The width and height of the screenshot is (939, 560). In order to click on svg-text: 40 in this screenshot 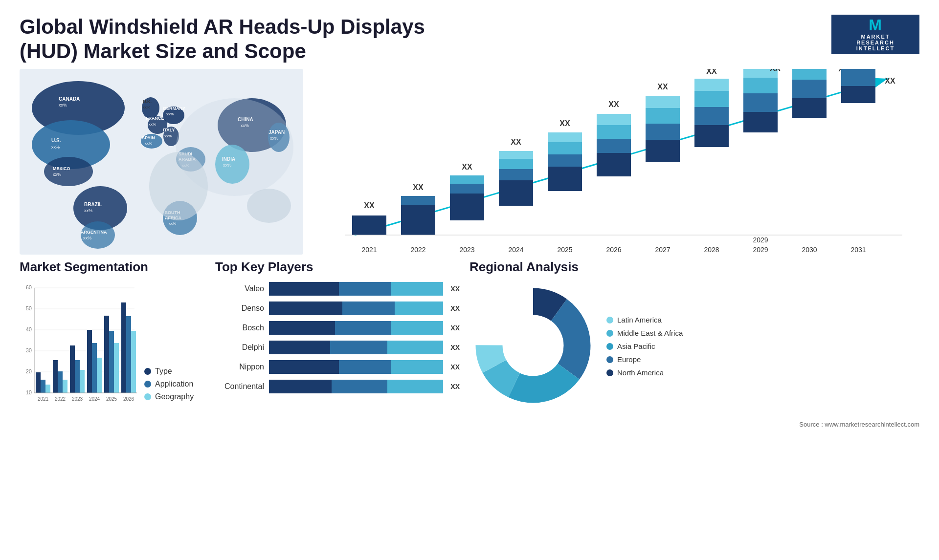, I will do `click(29, 329)`.